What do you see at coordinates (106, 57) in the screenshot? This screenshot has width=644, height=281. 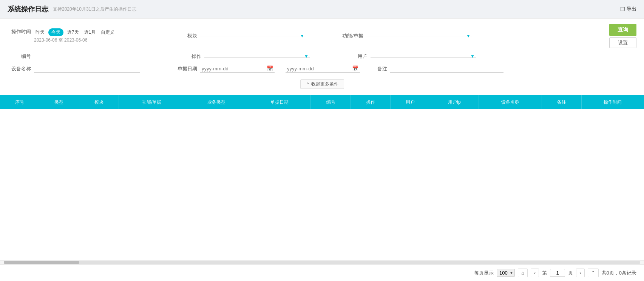 I see `code-dash: —` at bounding box center [106, 57].